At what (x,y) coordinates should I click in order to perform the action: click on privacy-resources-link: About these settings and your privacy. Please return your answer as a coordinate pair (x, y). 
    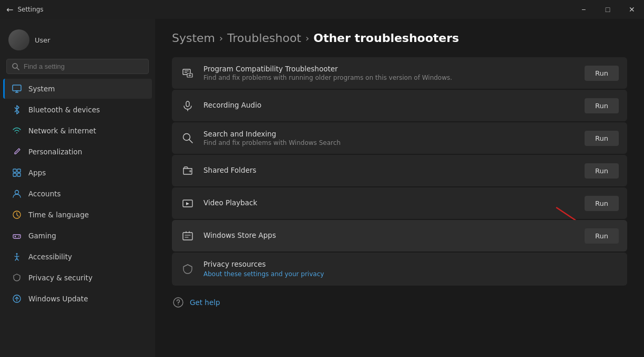
    Looking at the image, I should click on (264, 274).